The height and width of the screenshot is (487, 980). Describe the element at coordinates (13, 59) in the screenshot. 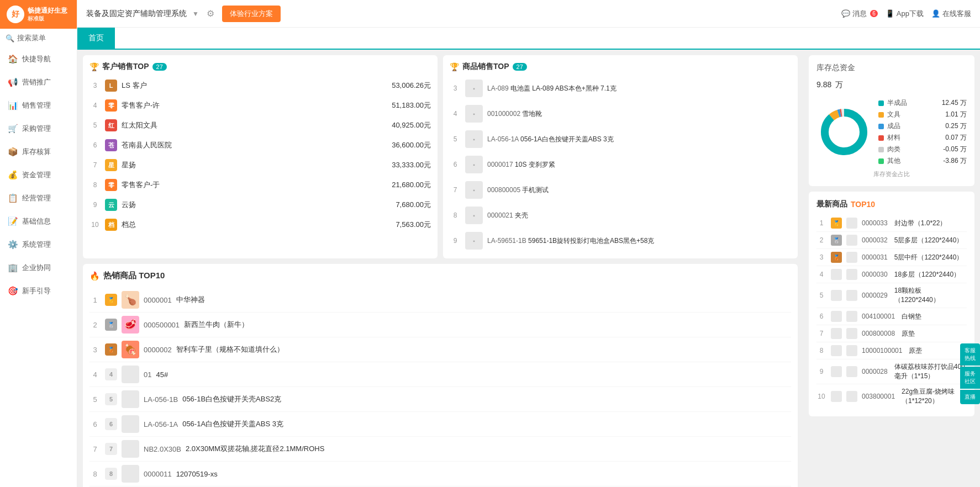

I see `home-icon: 🏠` at that location.